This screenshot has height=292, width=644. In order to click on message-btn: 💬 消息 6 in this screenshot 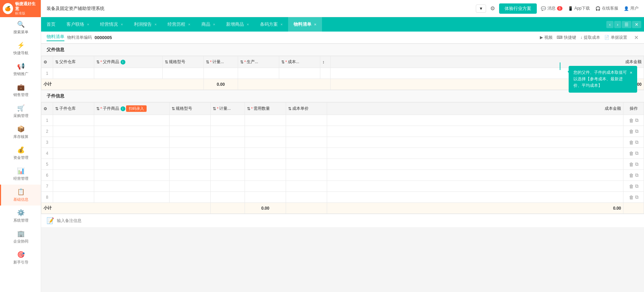, I will do `click(552, 8)`.